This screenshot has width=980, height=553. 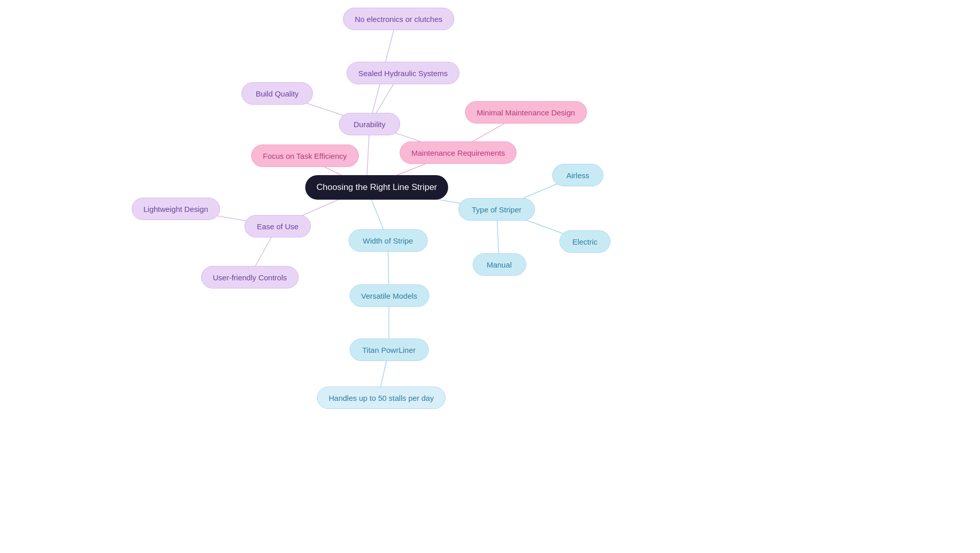 What do you see at coordinates (388, 241) in the screenshot?
I see `node-width-stripe: Width of Stripe` at bounding box center [388, 241].